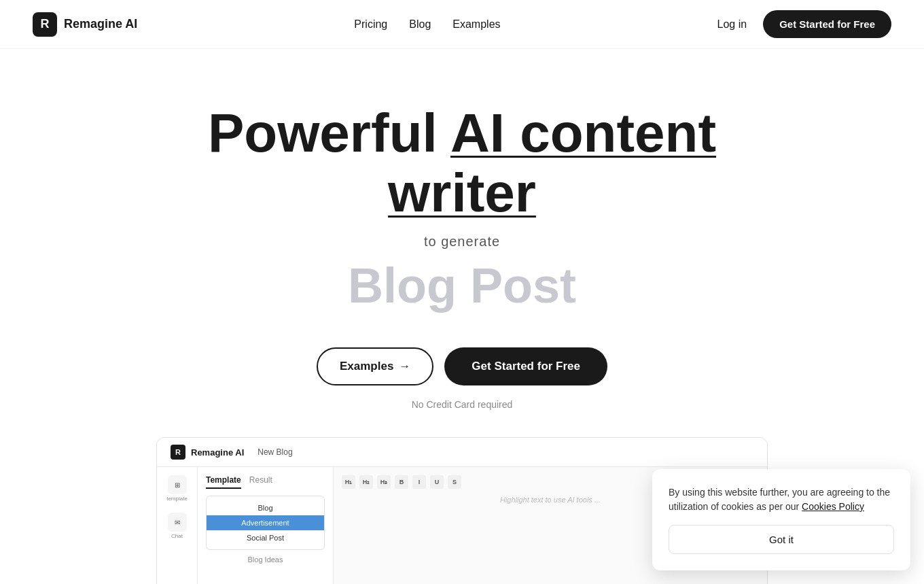 The image size is (924, 584). I want to click on hero-subtitle: to generate, so click(462, 242).